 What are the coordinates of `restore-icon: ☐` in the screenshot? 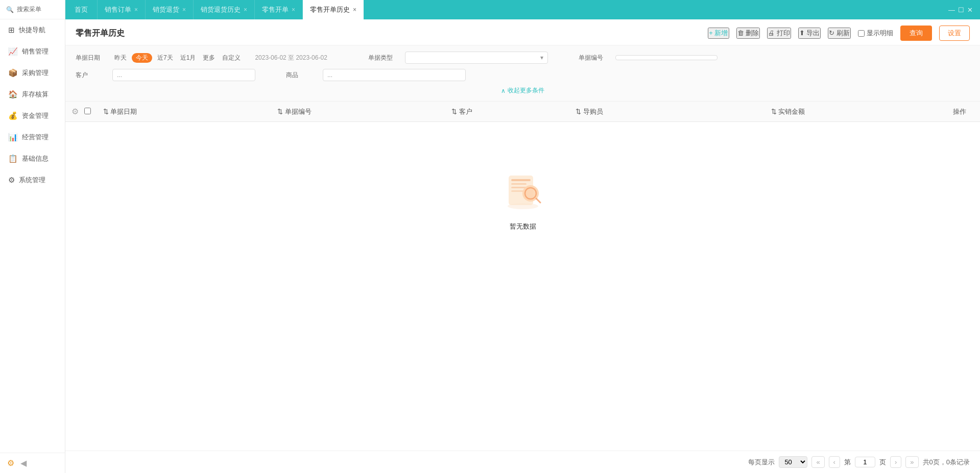 It's located at (961, 10).